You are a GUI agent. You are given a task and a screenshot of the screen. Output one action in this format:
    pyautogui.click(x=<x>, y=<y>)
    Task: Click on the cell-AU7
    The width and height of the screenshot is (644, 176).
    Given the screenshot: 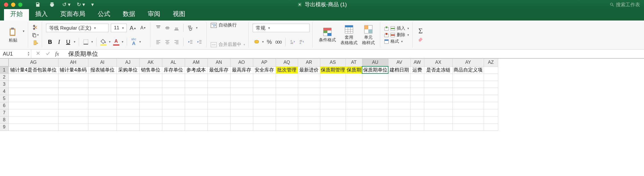 What is the action you would take?
    pyautogui.click(x=375, y=113)
    